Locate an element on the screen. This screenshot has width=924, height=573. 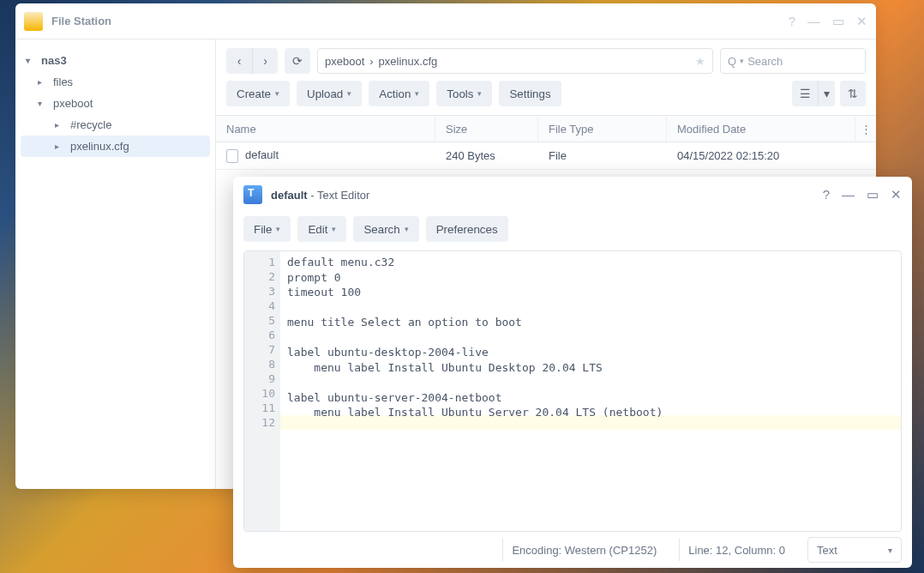
file-station-titlebar: File Station ? ― ▭ ✕ is located at coordinates (446, 21).